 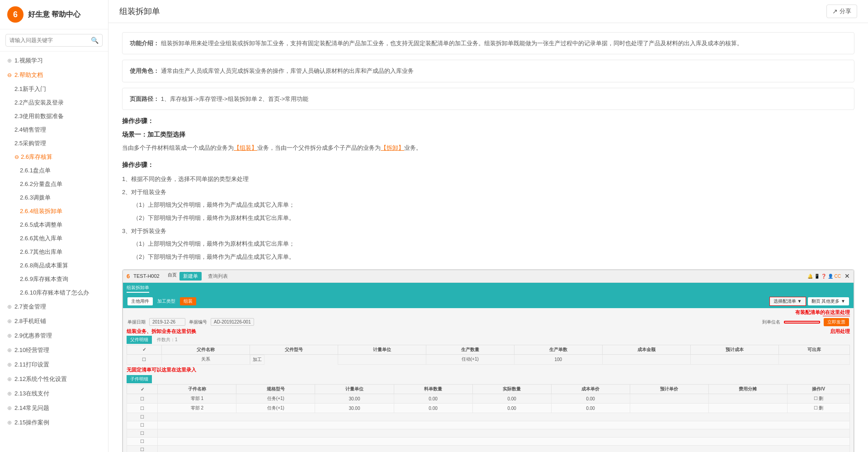 What do you see at coordinates (488, 218) in the screenshot?
I see `step2-sub2: （2）下部明细为子件明细，最终作为原材料生成其它出库单。` at bounding box center [488, 218].